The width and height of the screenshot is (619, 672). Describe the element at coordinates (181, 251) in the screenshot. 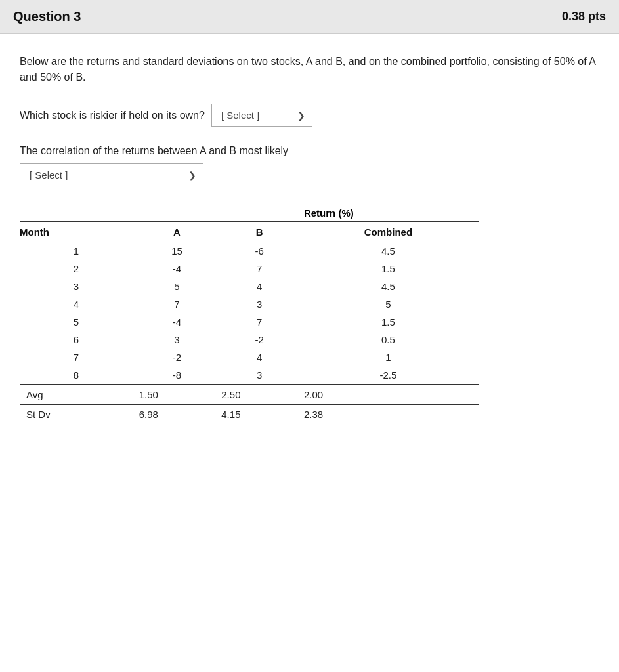

I see `cell-a: 15` at that location.